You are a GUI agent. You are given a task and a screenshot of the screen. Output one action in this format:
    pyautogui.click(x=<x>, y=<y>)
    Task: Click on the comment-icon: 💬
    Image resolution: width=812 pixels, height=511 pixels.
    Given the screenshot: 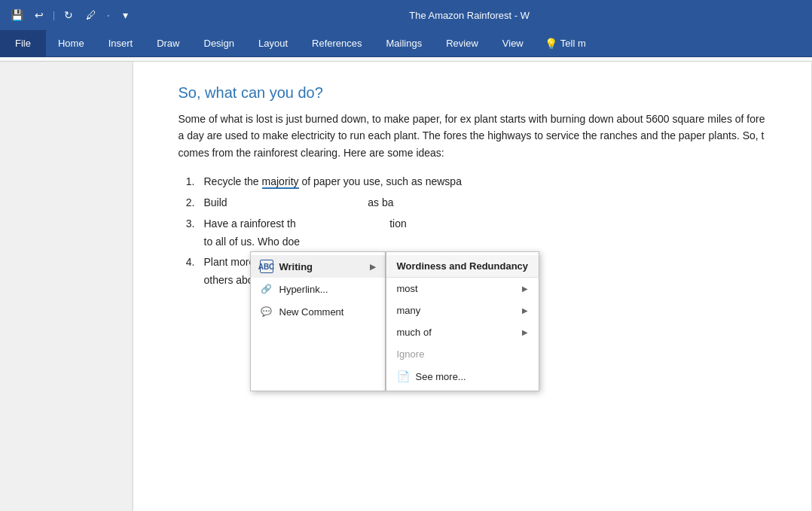 What is the action you would take?
    pyautogui.click(x=267, y=312)
    